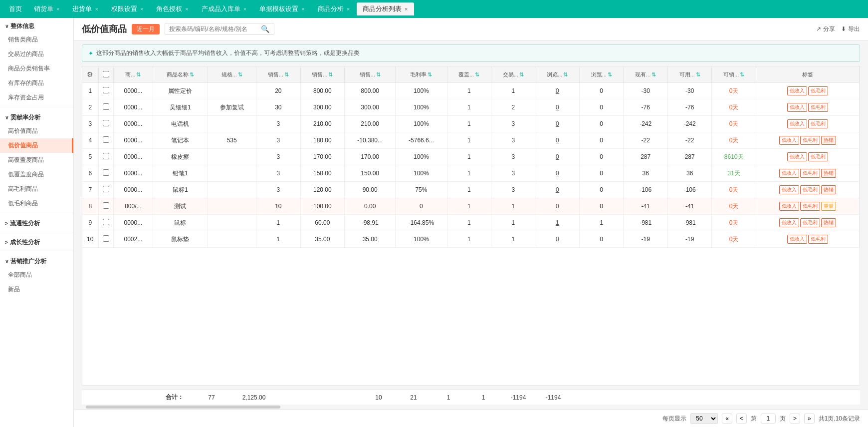 This screenshot has width=868, height=427. What do you see at coordinates (826, 29) in the screenshot?
I see `share-button: ↗ 分享` at bounding box center [826, 29].